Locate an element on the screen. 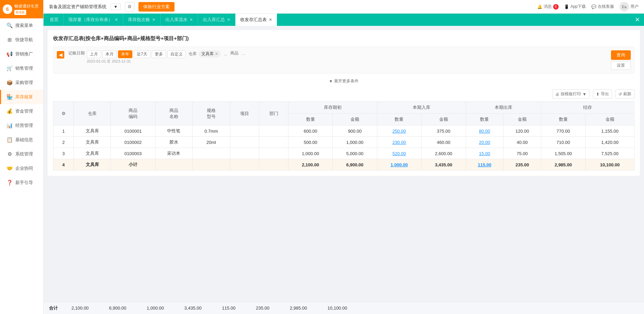 This screenshot has height=314, width=644. tab-home: 首页 is located at coordinates (54, 20).